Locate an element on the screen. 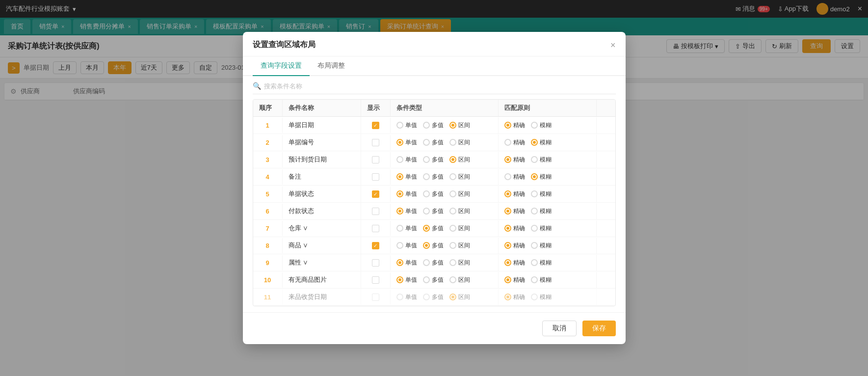  table-row: 1 单据日期 单值 多值 区间 精确 is located at coordinates (434, 126).